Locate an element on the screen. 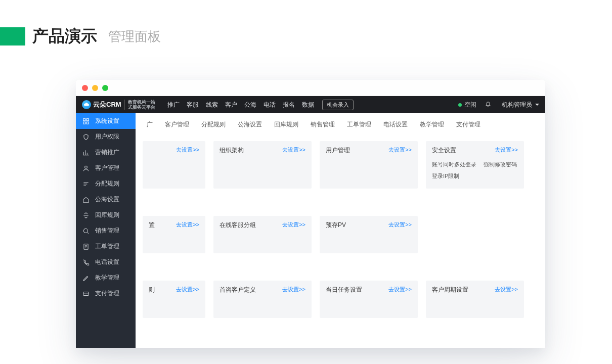  window-close-icon is located at coordinates (85, 88).